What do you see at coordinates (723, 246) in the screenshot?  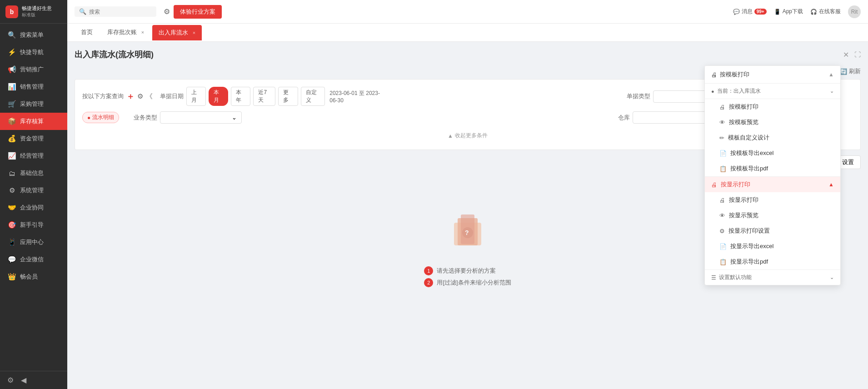 I see `display-excel-icon: 📄` at bounding box center [723, 246].